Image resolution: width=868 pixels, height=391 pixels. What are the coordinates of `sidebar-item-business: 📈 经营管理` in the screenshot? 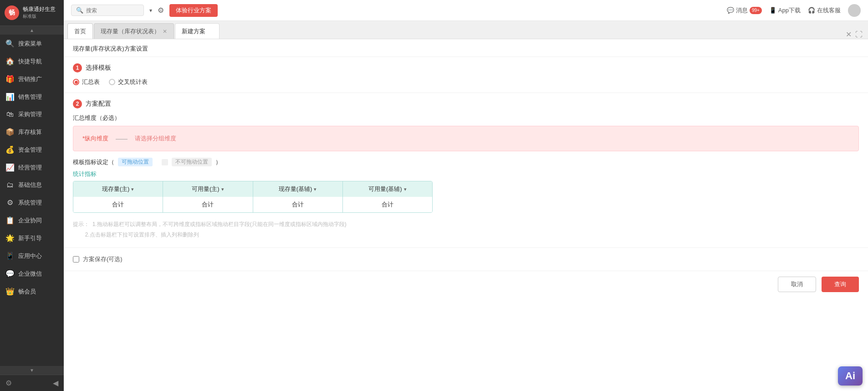 It's located at (32, 168).